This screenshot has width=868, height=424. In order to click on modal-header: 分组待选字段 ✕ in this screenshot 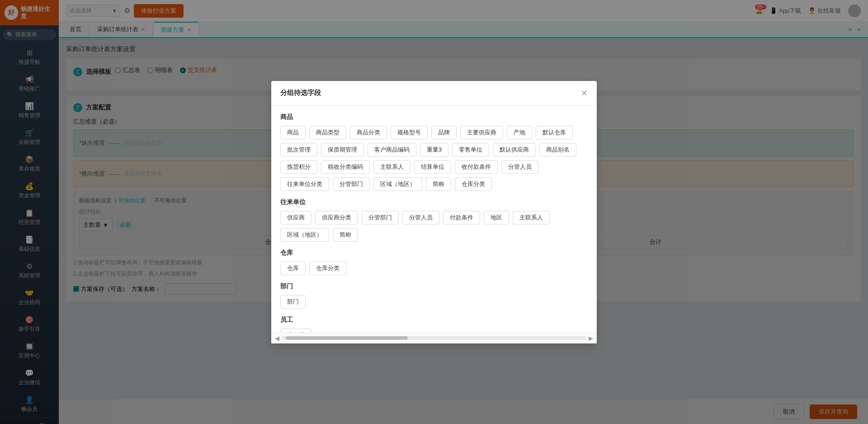, I will do `click(434, 93)`.